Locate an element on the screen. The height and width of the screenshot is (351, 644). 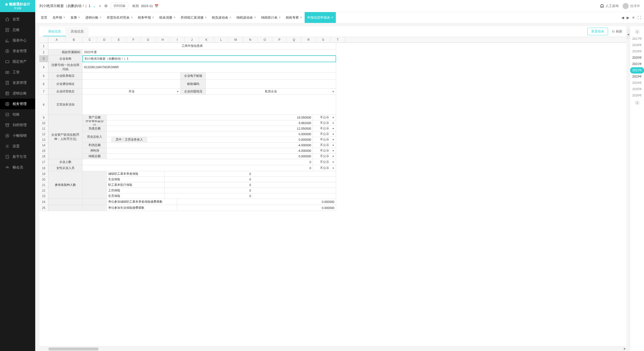
row-header: 22 is located at coordinates (44, 191).